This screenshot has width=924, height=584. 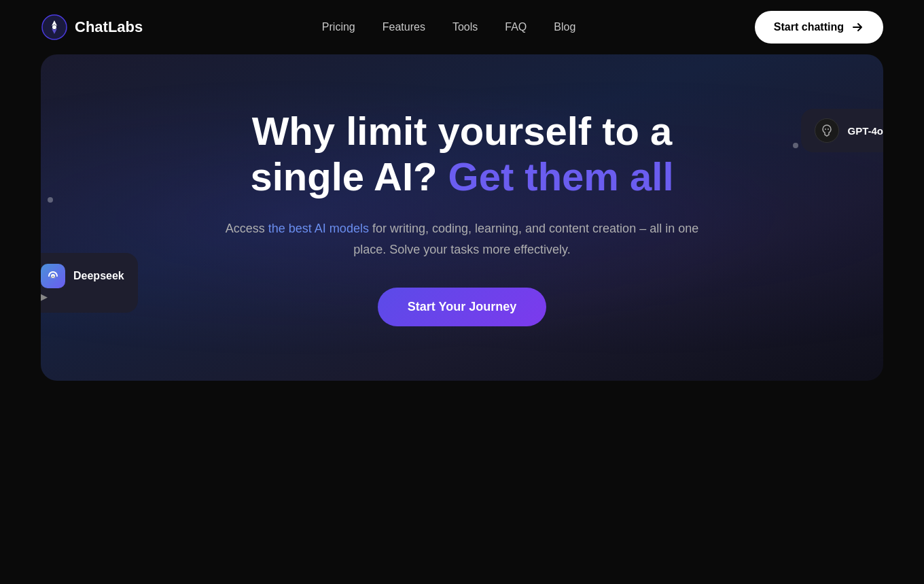 What do you see at coordinates (857, 27) in the screenshot?
I see `arrow-right-icon` at bounding box center [857, 27].